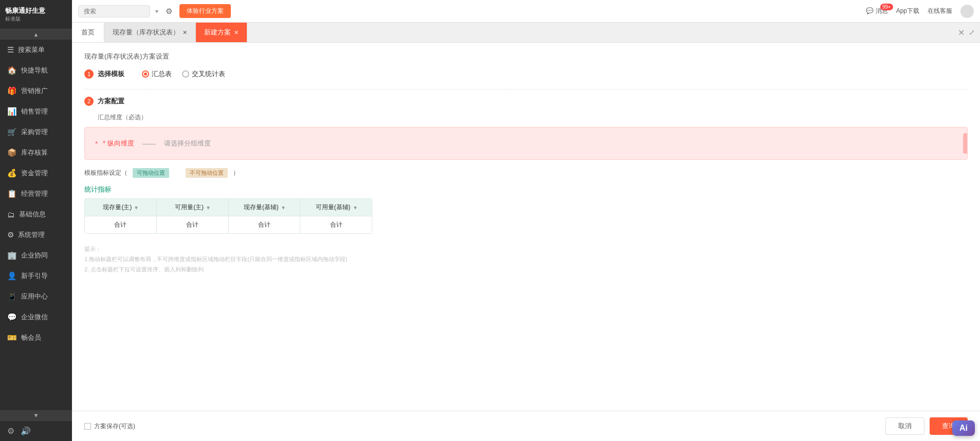 The width and height of the screenshot is (980, 441). I want to click on stats-col-1: 可用量(主) ▾, so click(193, 208).